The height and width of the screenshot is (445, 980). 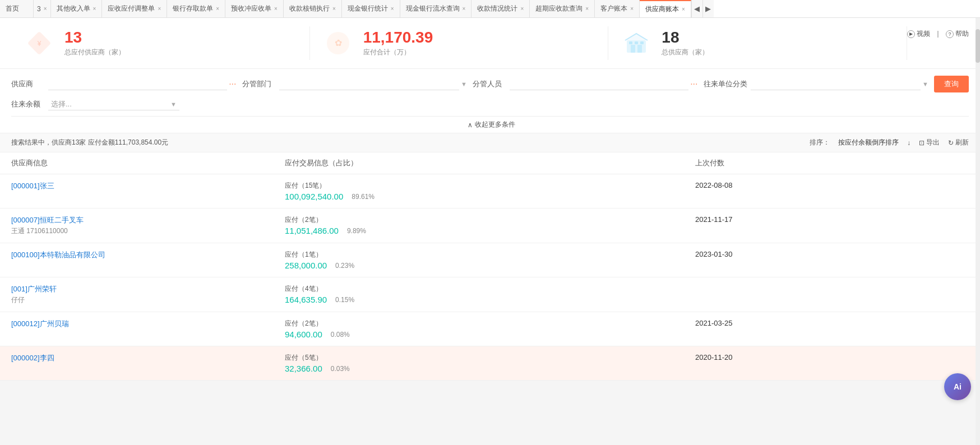 I want to click on tab-overdue-query: 超期应收款查询 ×, so click(x=562, y=9).